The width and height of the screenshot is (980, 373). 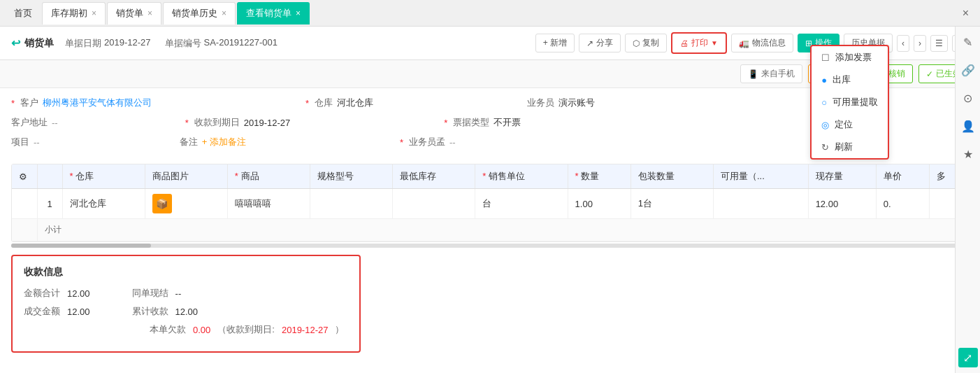 What do you see at coordinates (939, 43) in the screenshot?
I see `list-view-button: ☰` at bounding box center [939, 43].